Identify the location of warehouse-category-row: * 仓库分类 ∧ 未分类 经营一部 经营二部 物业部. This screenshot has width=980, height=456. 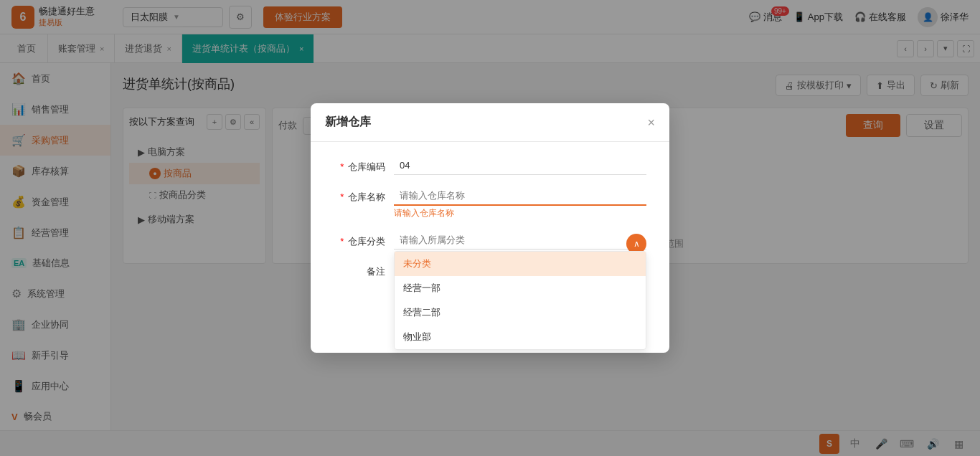
(490, 240).